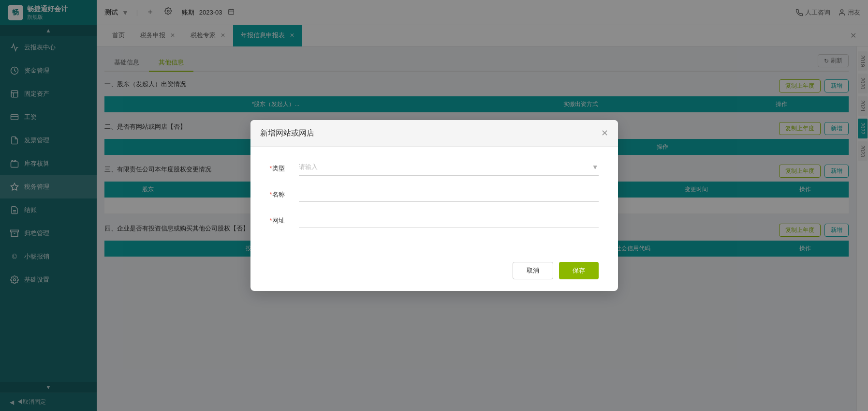 This screenshot has height=411, width=868. Describe the element at coordinates (287, 134) in the screenshot. I see `dialog-title: 新增网站或网店` at that location.